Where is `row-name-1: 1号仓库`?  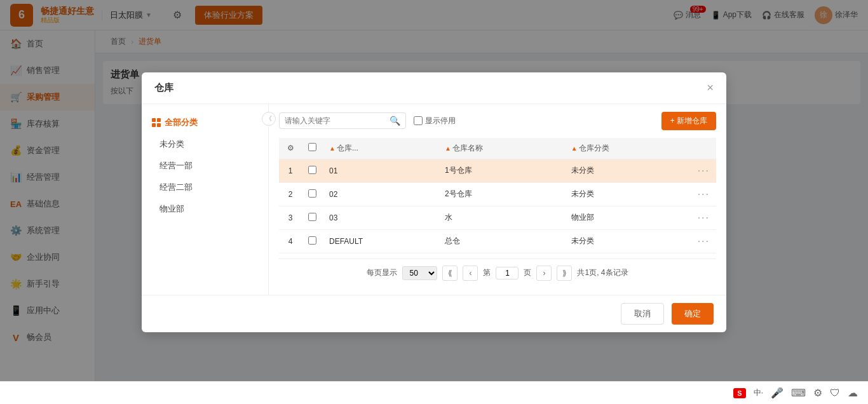
row-name-1: 1号仓库 is located at coordinates (502, 170).